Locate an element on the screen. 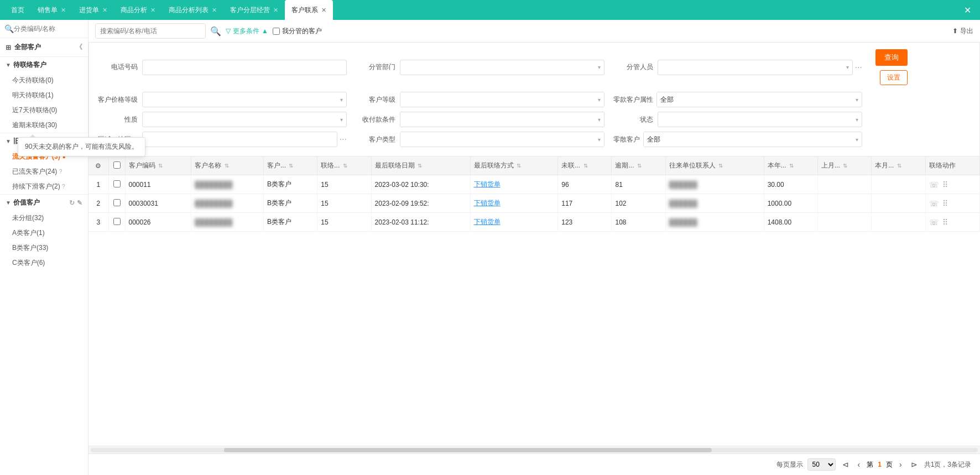 This screenshot has width=980, height=475. person-more-icon: ··· is located at coordinates (858, 67).